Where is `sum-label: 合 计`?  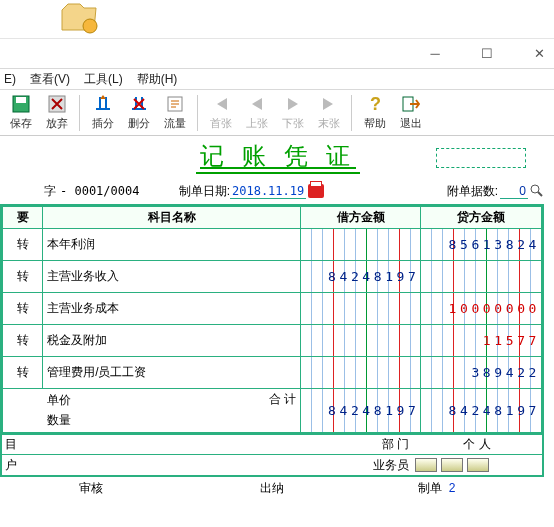
sum-label: 合 计 is located at coordinates (282, 400).